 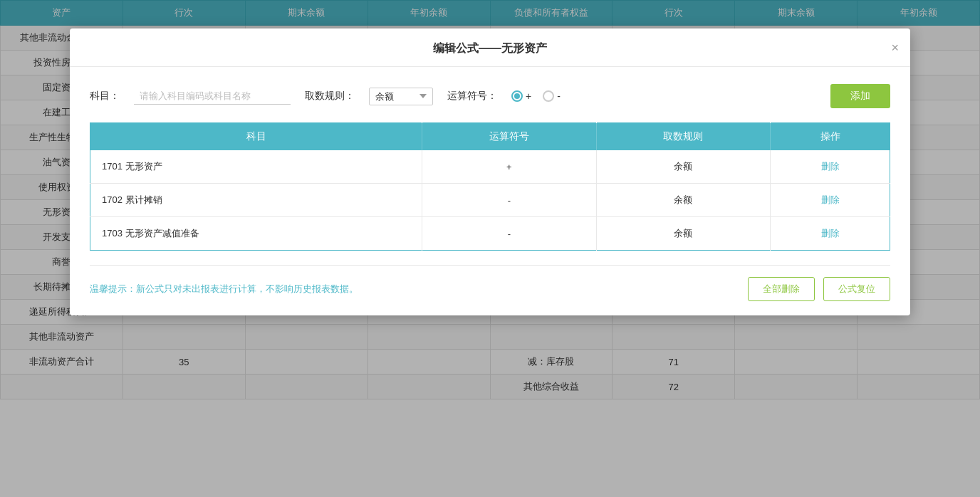 I want to click on formula-action-2: 删除, so click(x=830, y=201).